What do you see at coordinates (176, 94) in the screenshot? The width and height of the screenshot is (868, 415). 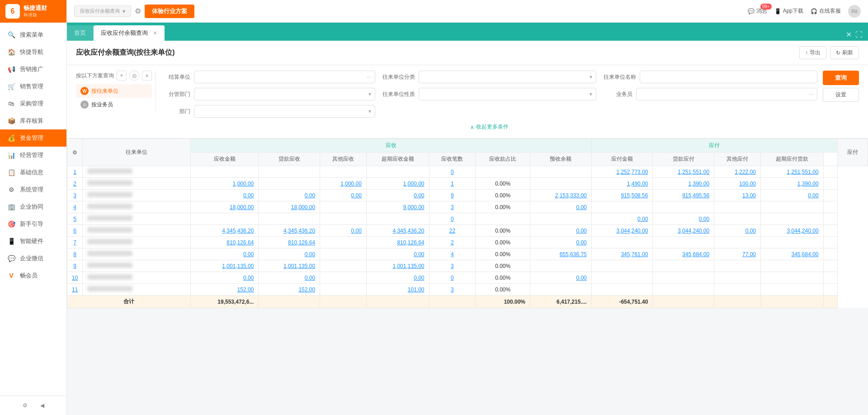 I see `filter-fenguan-label: 分管部门` at bounding box center [176, 94].